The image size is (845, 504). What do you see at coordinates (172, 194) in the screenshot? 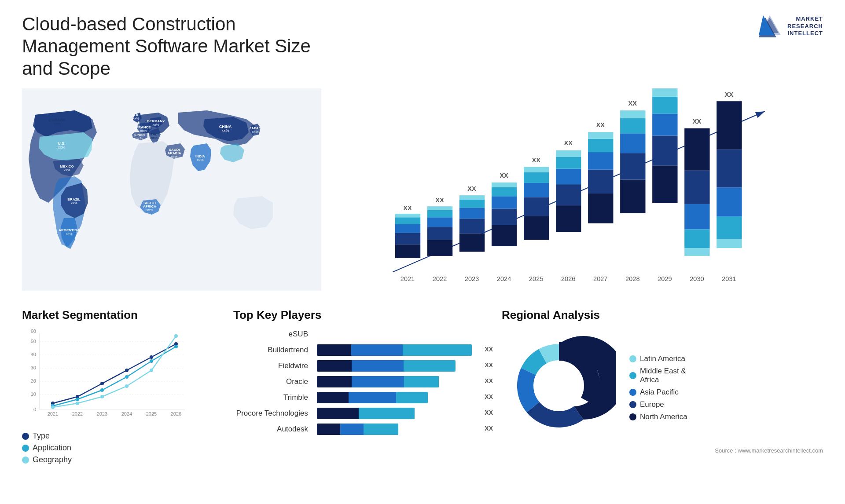
I see `map-section: CANADA xx% U.S. xx% MEXICO xx% BRAZIL xx…` at bounding box center [172, 194].